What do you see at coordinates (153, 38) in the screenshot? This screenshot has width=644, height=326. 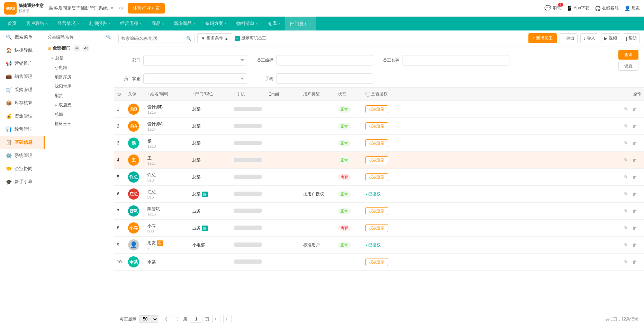 I see `search-input` at bounding box center [153, 38].